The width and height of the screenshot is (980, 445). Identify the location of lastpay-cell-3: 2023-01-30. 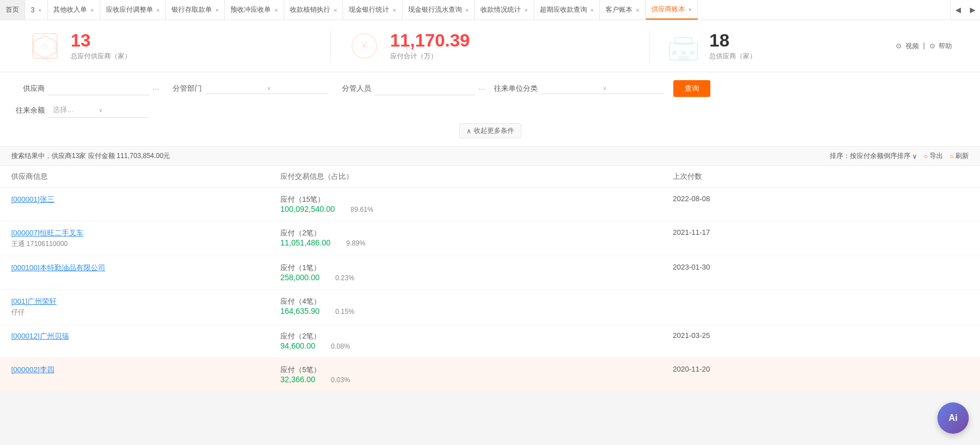
(821, 267).